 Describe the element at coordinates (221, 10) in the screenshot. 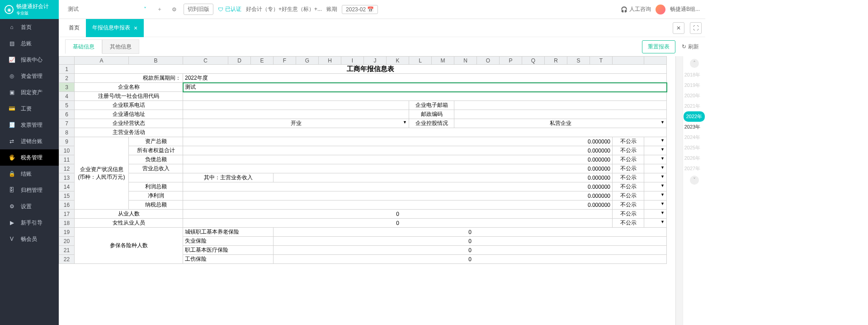

I see `shield-icon: 🛡` at that location.